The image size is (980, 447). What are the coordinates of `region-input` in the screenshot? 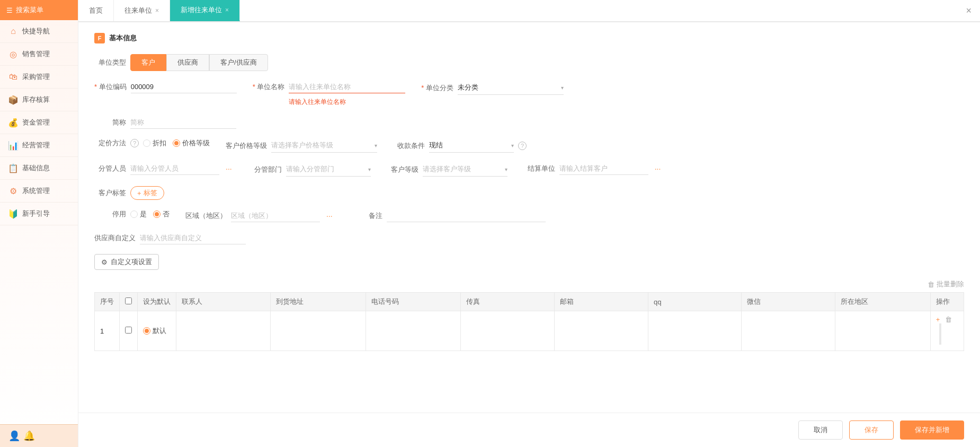 It's located at (275, 216).